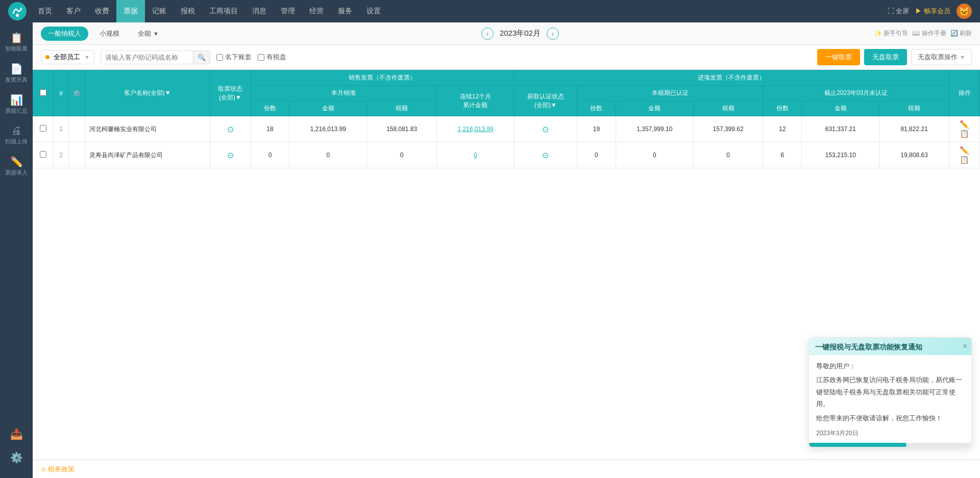 The height and width of the screenshot is (478, 980). Describe the element at coordinates (476, 155) in the screenshot. I see `cumulative-link: 0` at that location.